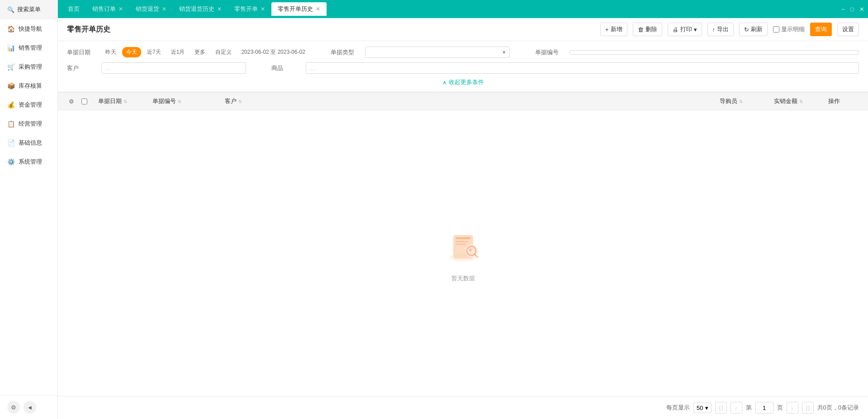 This screenshot has height=419, width=868. Describe the element at coordinates (702, 408) in the screenshot. I see `per-page-select: 50 ▾` at that location.